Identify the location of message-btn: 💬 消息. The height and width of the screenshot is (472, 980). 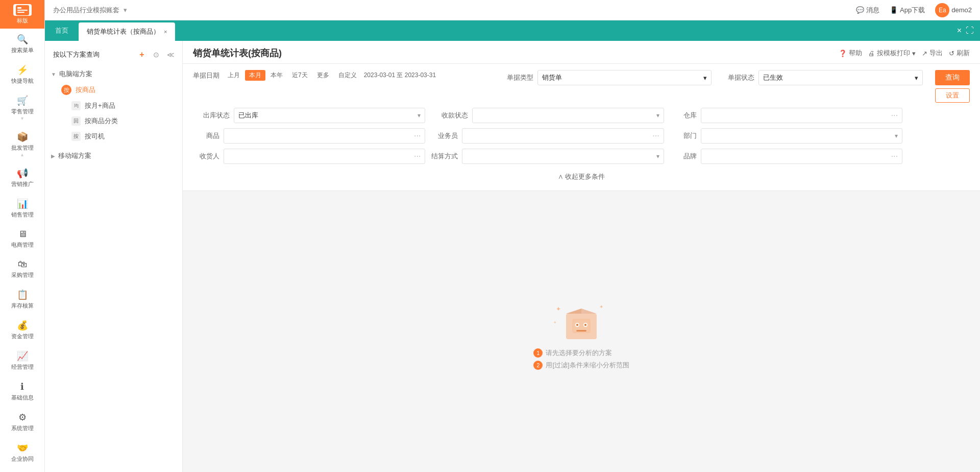
(868, 10).